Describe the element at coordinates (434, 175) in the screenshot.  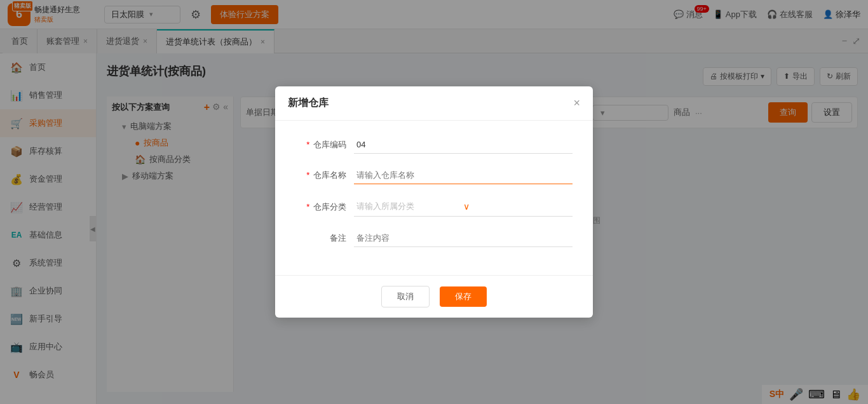
I see `warehouse-name-row: * 仓库名称` at that location.